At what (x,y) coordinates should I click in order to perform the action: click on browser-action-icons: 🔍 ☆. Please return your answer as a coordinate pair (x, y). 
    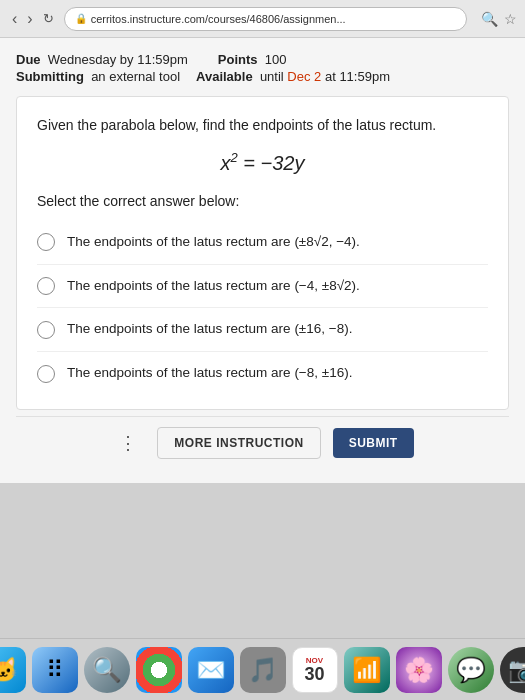
    Looking at the image, I should click on (499, 19).